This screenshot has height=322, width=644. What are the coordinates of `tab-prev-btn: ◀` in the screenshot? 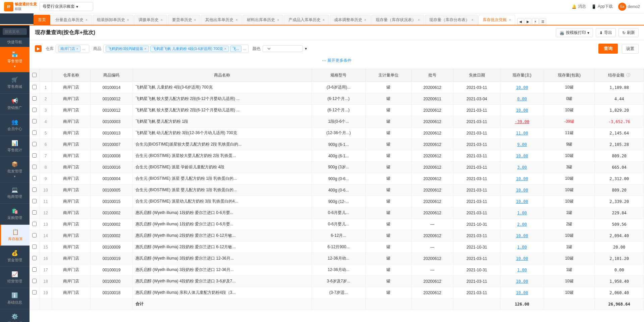 It's located at (521, 21).